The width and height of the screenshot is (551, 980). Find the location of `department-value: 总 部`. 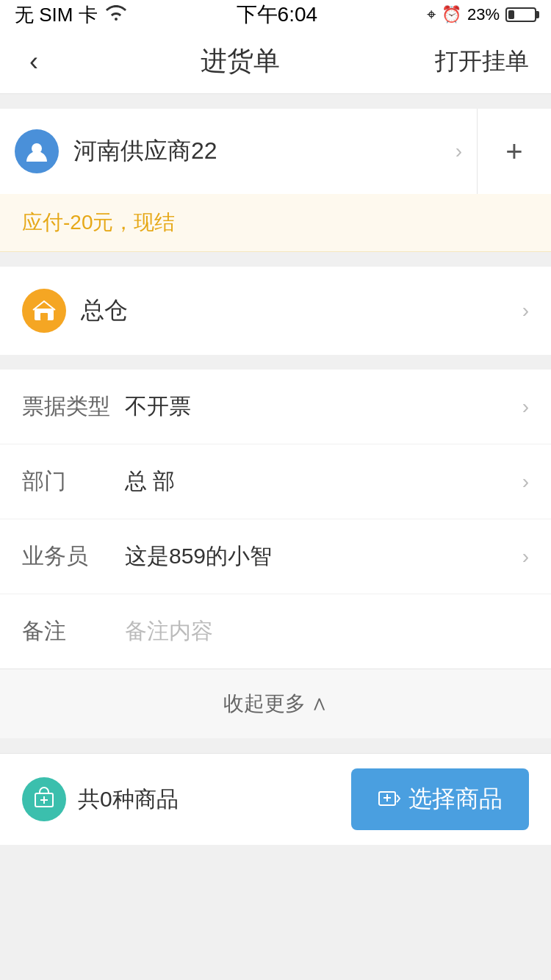

department-value: 总 部 is located at coordinates (320, 482).